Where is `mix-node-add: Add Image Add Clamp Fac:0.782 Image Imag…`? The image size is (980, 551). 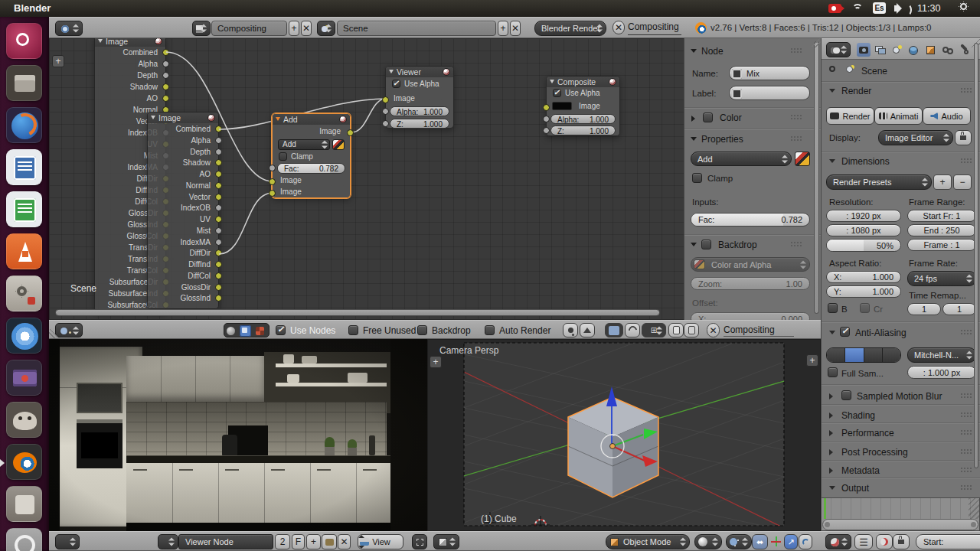 mix-node-add: Add Image Add Clamp Fac:0.782 Image Imag… is located at coordinates (311, 156).